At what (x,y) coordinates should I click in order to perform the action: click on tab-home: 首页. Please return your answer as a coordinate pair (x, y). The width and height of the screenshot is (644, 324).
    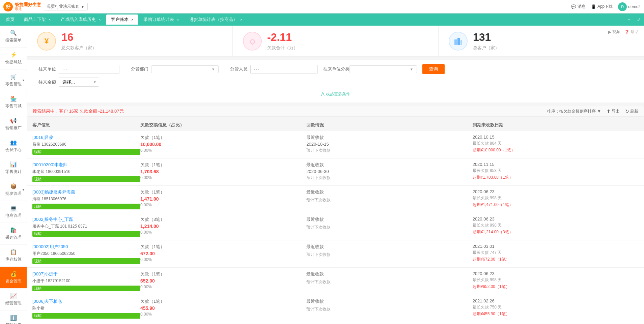
    Looking at the image, I should click on (10, 20).